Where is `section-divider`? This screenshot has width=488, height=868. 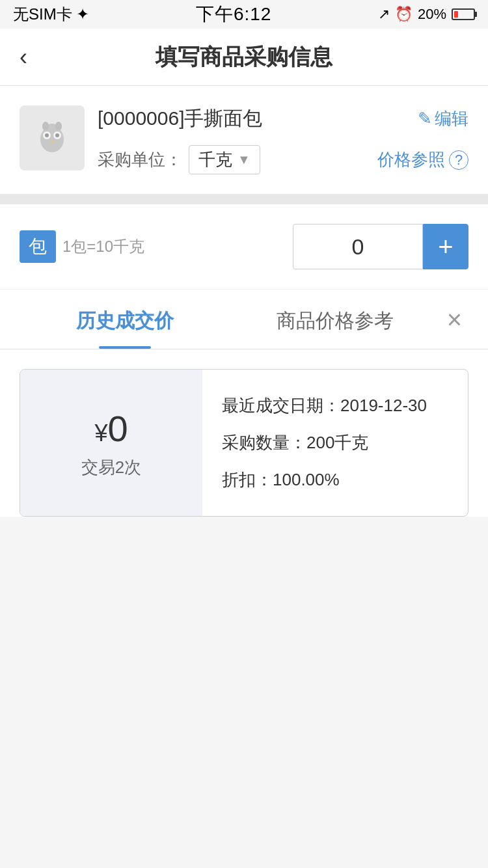
section-divider is located at coordinates (244, 199).